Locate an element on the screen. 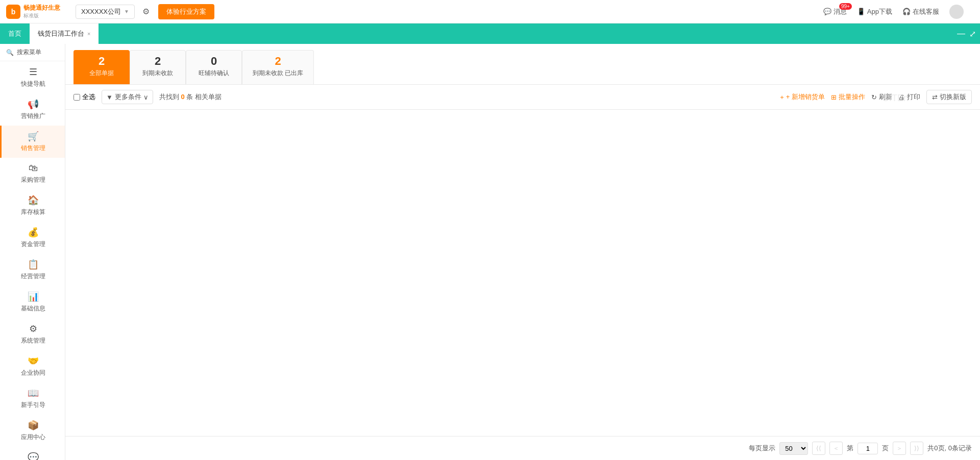 The image size is (980, 460). filter-icon: ▼ is located at coordinates (109, 97).